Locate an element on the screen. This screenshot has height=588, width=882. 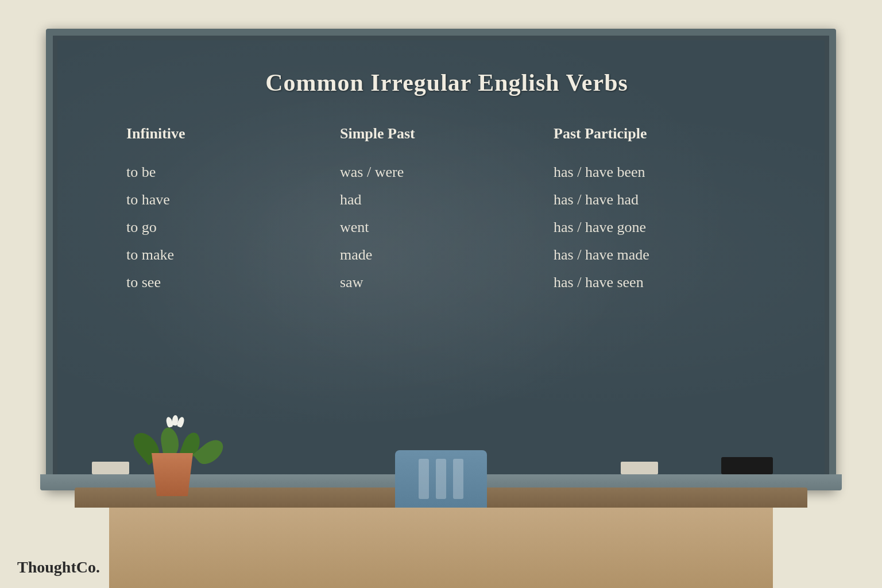
thoughtco-logo: ThoughtCo. is located at coordinates (59, 567).